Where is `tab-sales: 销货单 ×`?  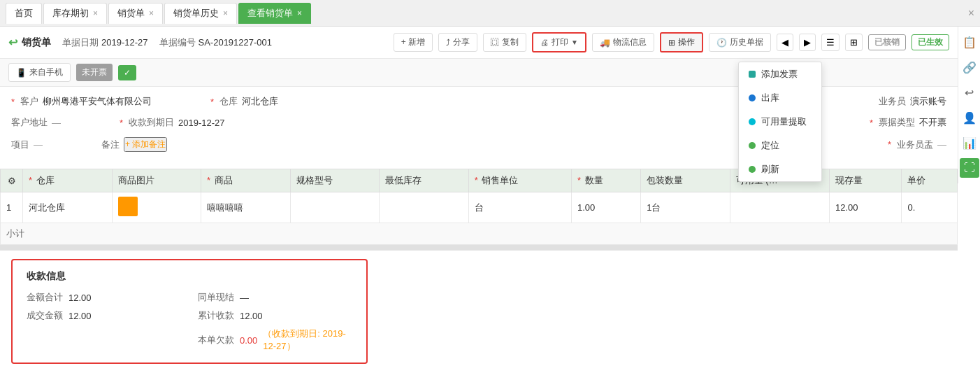 tab-sales: 销货单 × is located at coordinates (136, 13).